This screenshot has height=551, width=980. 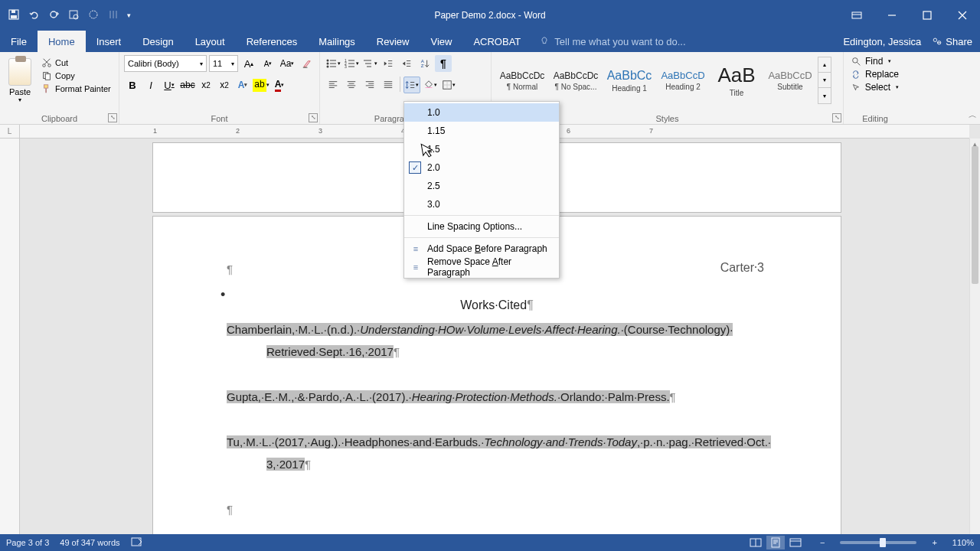 I want to click on zoom-slider-thumb, so click(x=883, y=543).